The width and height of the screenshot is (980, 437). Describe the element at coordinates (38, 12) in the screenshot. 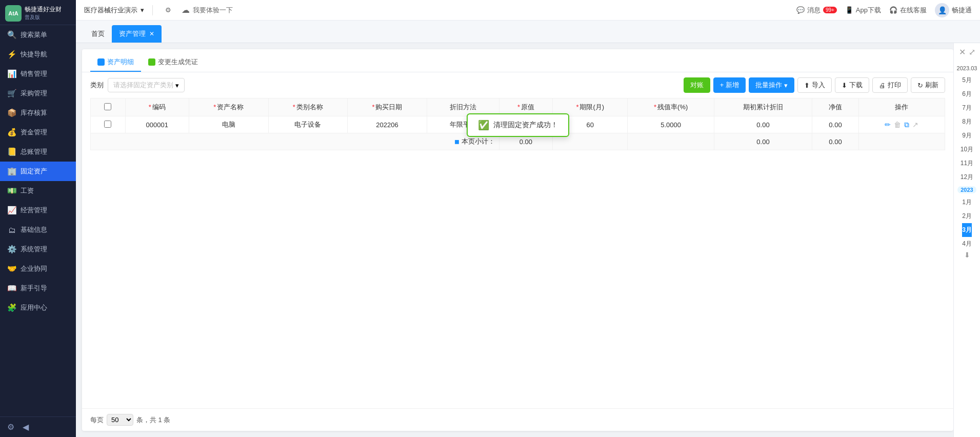

I see `sidebar-logo: AtA 畅捷通好业财 普及版` at that location.